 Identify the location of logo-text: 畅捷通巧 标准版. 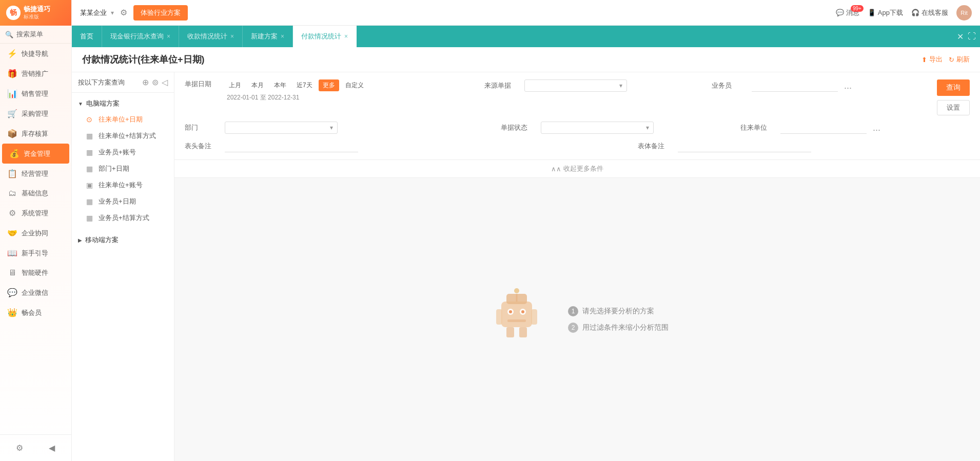
(37, 13).